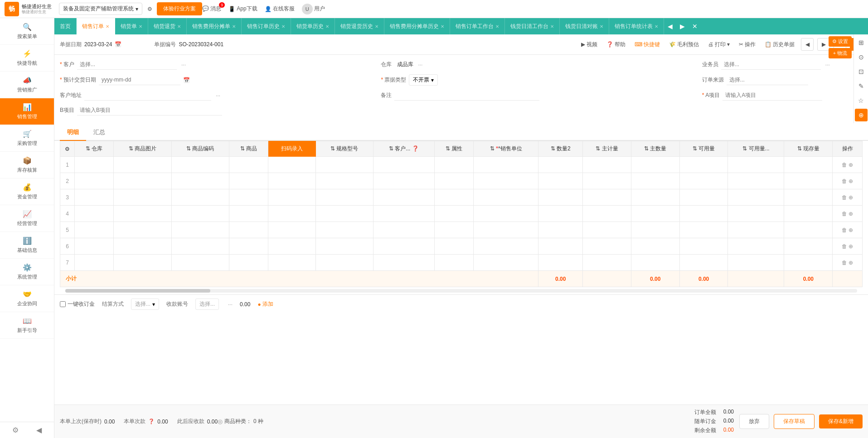 The height and width of the screenshot is (438, 868). Describe the element at coordinates (207, 304) in the screenshot. I see `account-select: 选择...` at that location.